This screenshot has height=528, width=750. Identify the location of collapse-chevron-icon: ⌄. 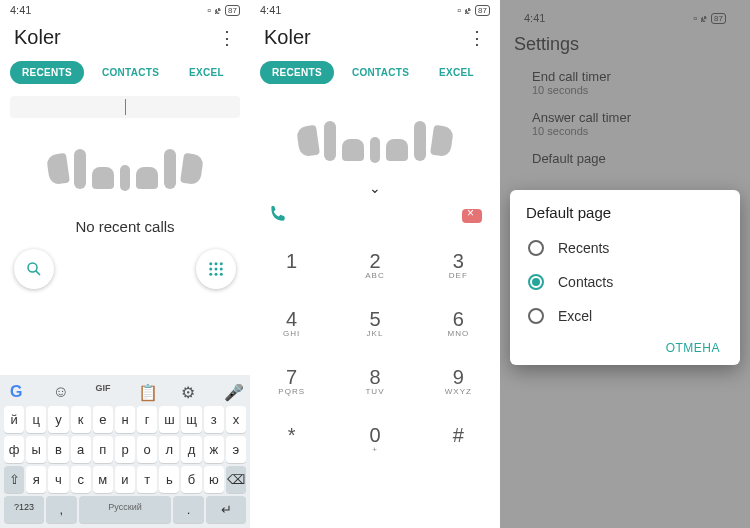
(375, 188).